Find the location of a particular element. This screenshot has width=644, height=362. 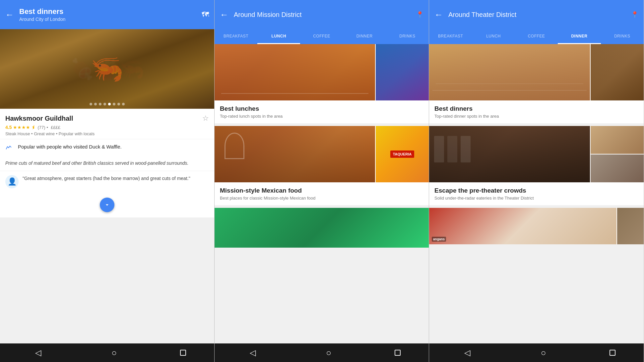

description: Prime cuts of matured beef and other Bri… is located at coordinates (107, 164).